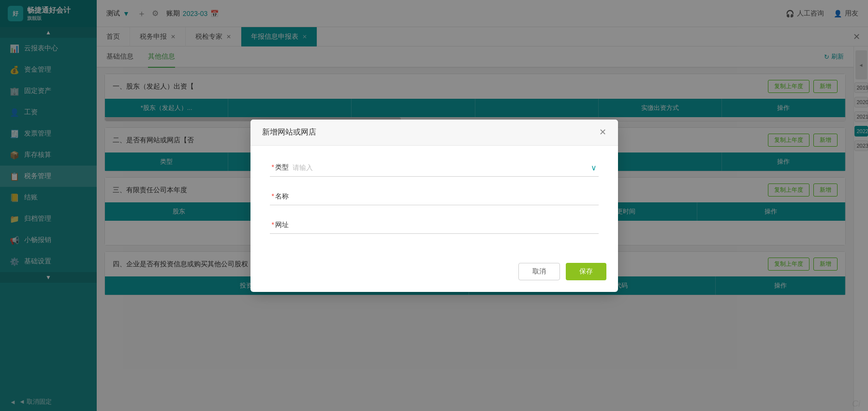 This screenshot has height=411, width=868. What do you see at coordinates (280, 167) in the screenshot?
I see `type-label: * 类型` at bounding box center [280, 167].